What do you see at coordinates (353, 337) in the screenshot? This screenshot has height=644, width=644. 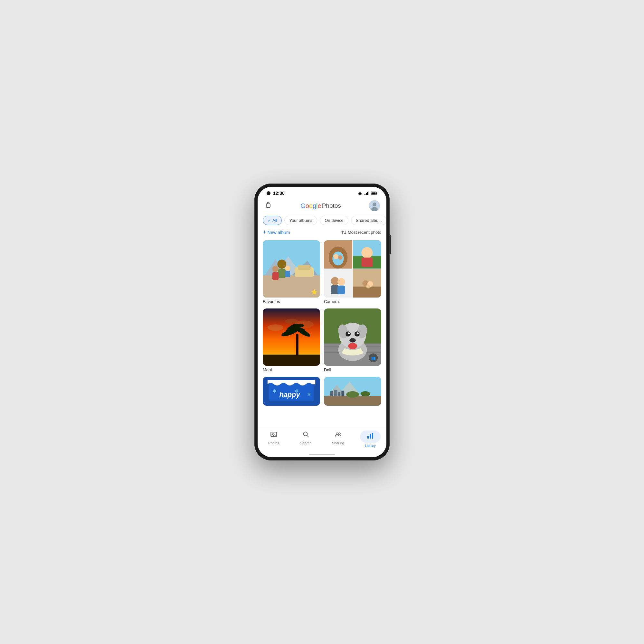 I see `album-thumb-dali: 👥` at bounding box center [353, 337].